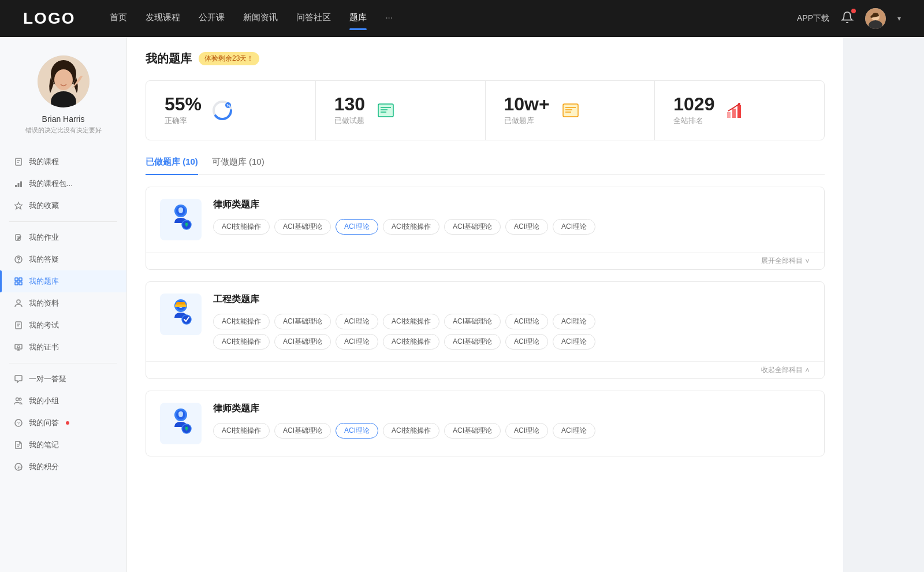  What do you see at coordinates (181, 220) in the screenshot?
I see `bank-card-0-icon` at bounding box center [181, 220].